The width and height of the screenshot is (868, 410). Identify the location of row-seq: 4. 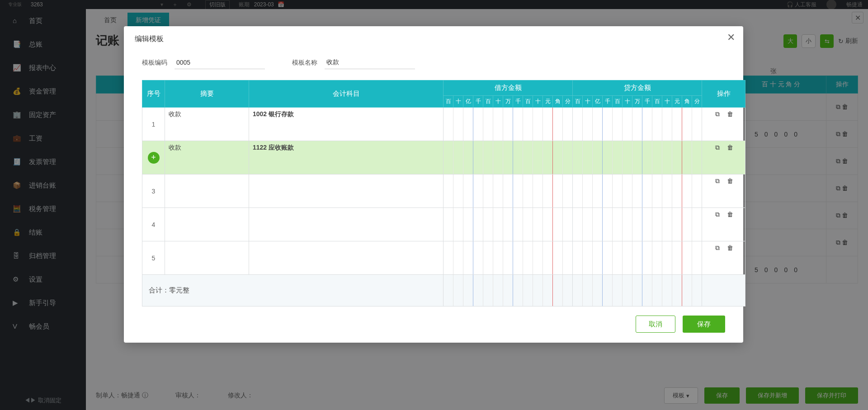
(154, 225).